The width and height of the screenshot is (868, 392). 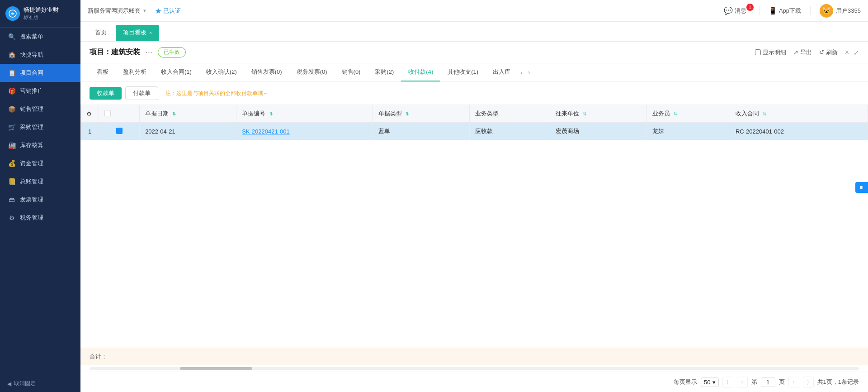 What do you see at coordinates (707, 382) in the screenshot?
I see `page-size-value: 50` at bounding box center [707, 382].